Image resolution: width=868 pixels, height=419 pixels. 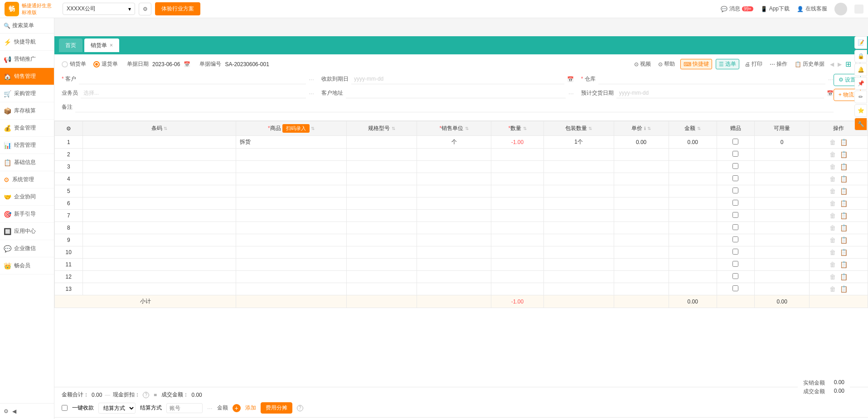 What do you see at coordinates (311, 93) in the screenshot?
I see `salesperson-dots: ···` at bounding box center [311, 93].